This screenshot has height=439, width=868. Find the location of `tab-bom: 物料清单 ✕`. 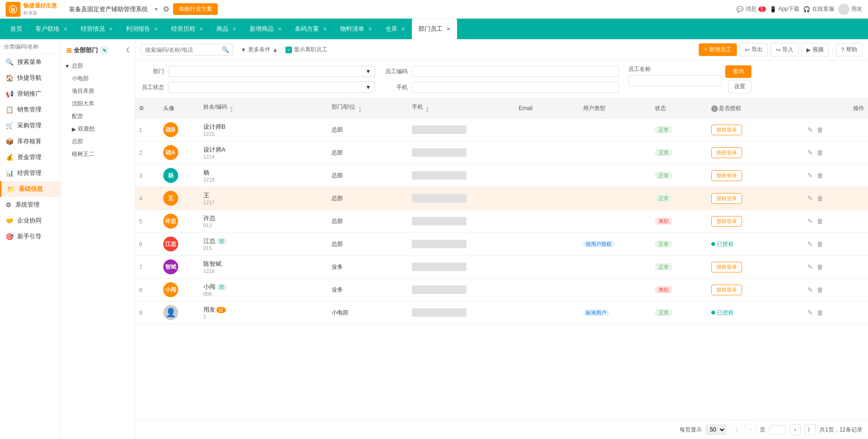

tab-bom: 物料清单 ✕ is located at coordinates (356, 29).